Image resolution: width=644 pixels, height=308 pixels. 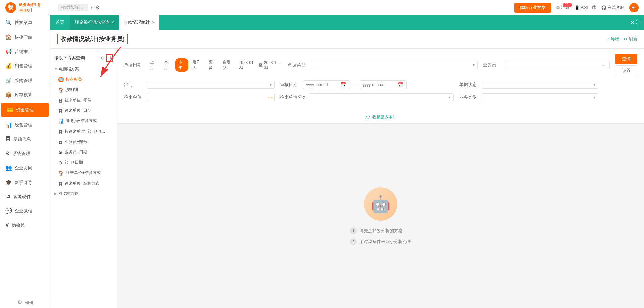 What do you see at coordinates (103, 58) in the screenshot?
I see `panel-settings-icon: ⚙` at bounding box center [103, 58].